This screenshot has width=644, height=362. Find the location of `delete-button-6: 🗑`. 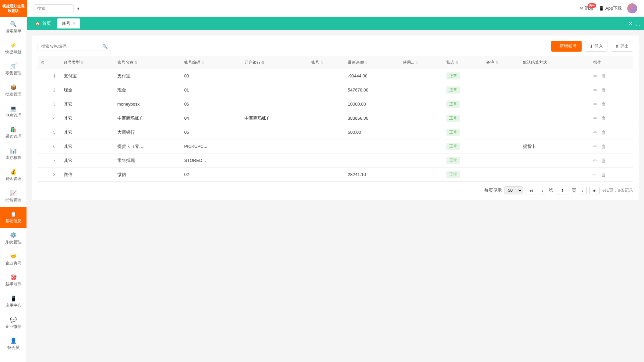

delete-button-6: 🗑 is located at coordinates (604, 160).